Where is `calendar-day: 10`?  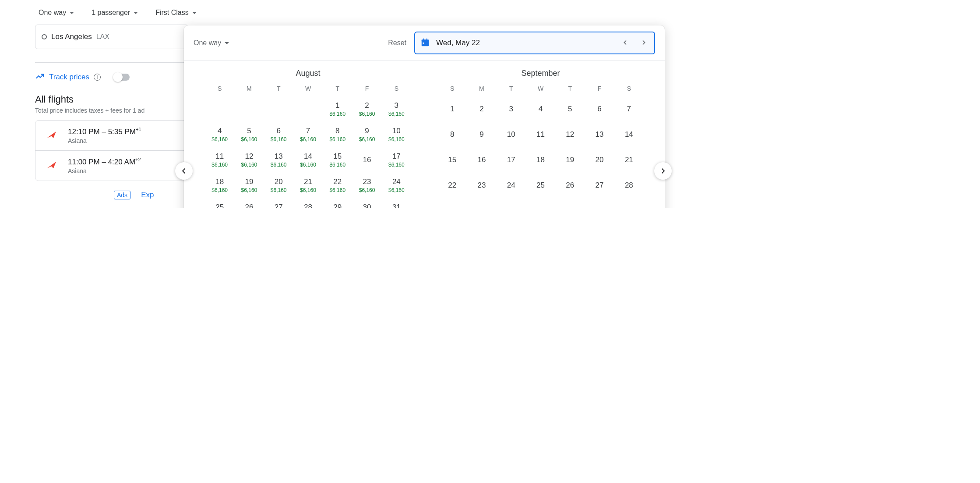 calendar-day: 10 is located at coordinates (511, 135).